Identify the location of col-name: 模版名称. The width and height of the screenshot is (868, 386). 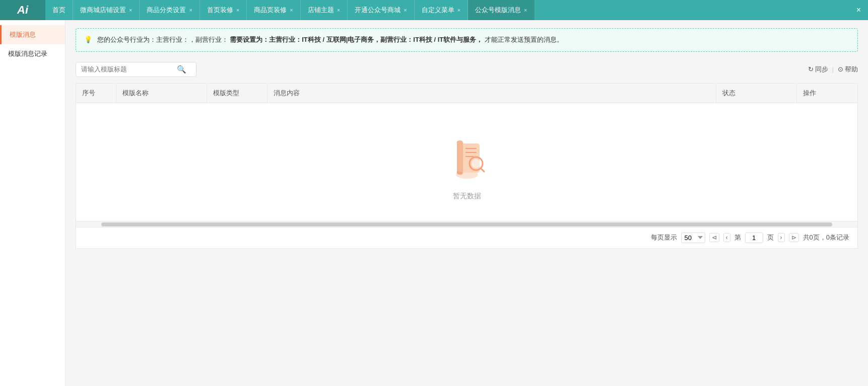
(162, 93).